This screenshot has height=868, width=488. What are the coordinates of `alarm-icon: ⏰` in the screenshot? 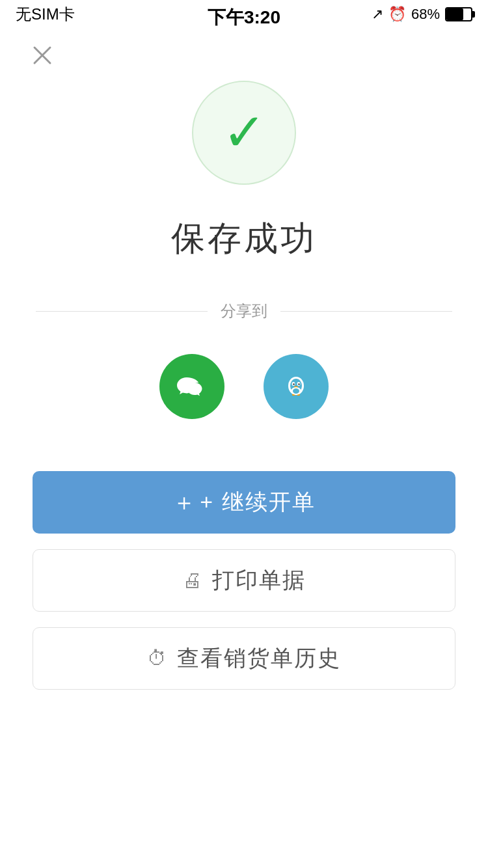 It's located at (397, 14).